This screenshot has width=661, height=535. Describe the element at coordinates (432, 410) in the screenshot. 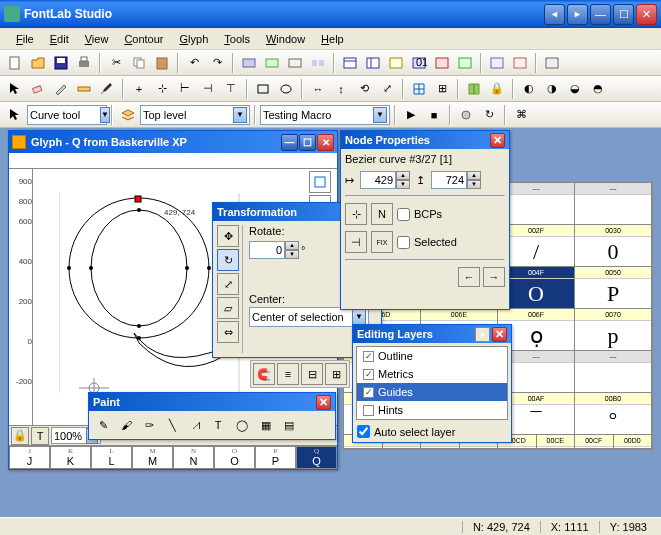

I see `layer-hints: Hints` at that location.